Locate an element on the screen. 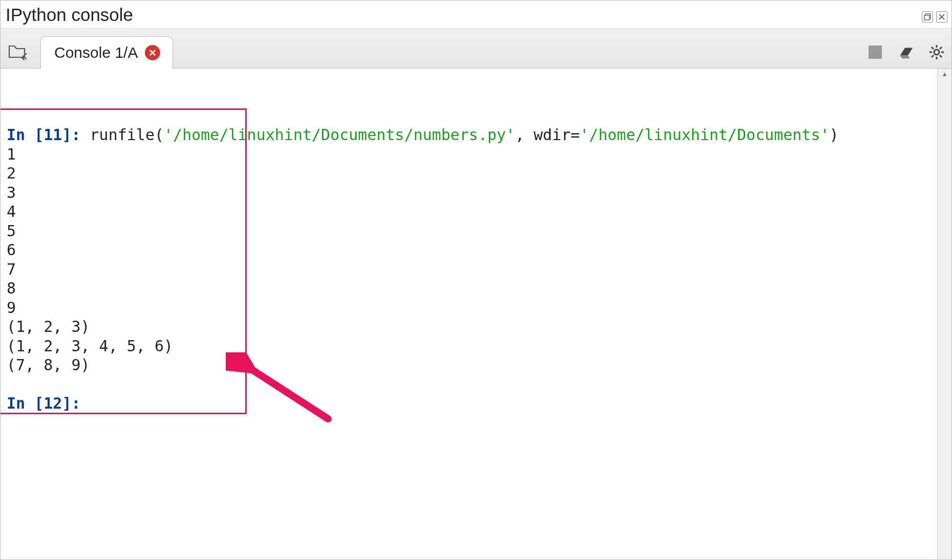  prompt-number: 12 is located at coordinates (53, 403).